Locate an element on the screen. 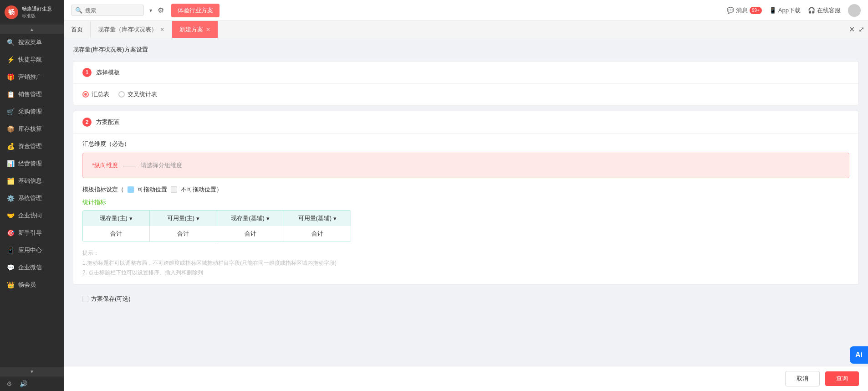  search-input is located at coordinates (108, 10).